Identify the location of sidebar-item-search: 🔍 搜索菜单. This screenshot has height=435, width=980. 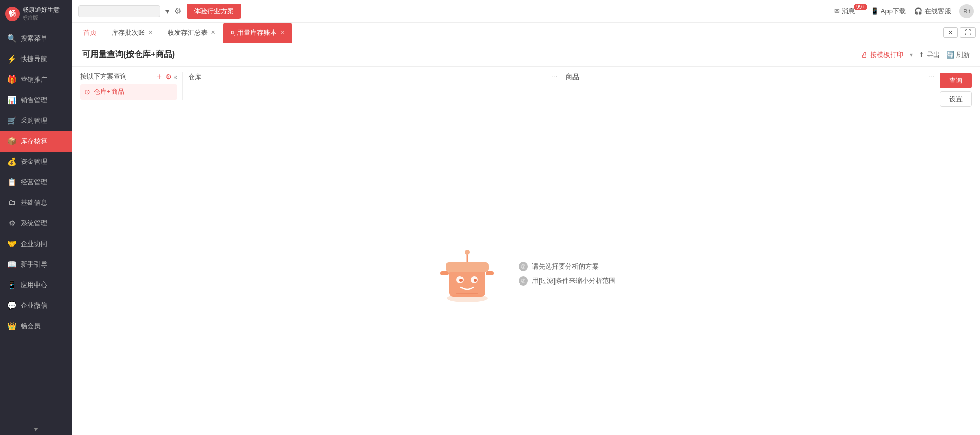
(36, 39).